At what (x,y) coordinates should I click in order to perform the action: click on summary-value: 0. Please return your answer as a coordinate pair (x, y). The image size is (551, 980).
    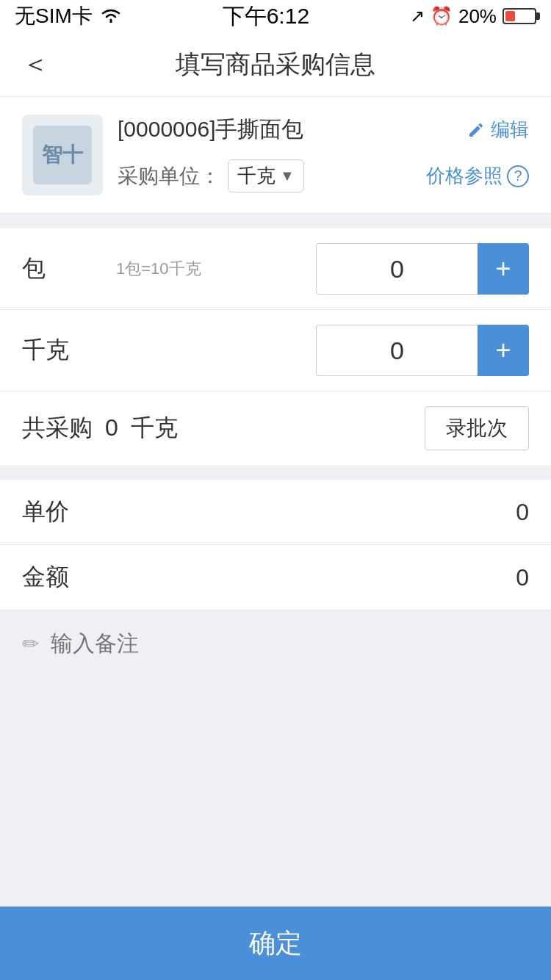
    Looking at the image, I should click on (112, 428).